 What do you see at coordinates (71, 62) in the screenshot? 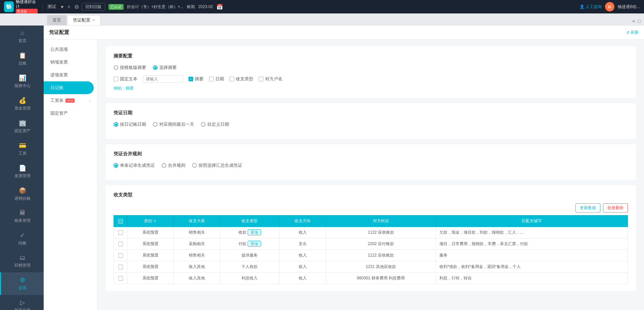
I see `menu-item-sales-invoice: 销项发票` at bounding box center [71, 62].